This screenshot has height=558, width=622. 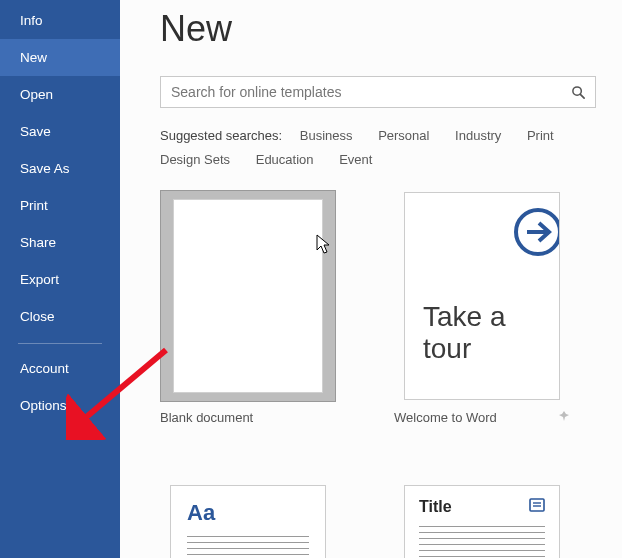 I want to click on sidebar-item-label: Open, so click(x=36, y=94).